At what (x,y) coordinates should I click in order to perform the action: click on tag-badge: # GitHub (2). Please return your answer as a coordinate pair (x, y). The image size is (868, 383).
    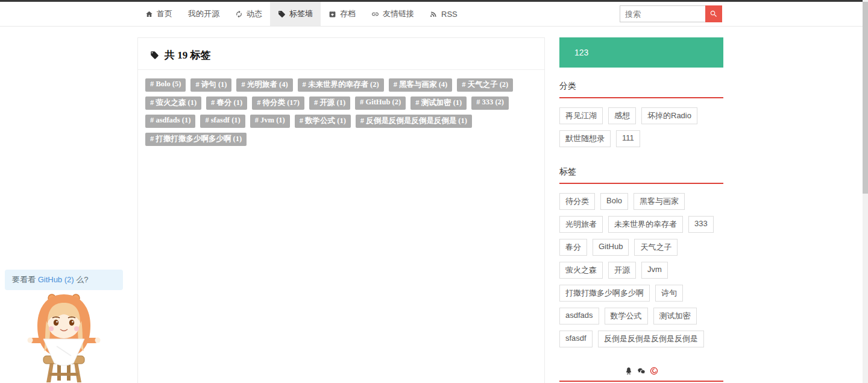
    Looking at the image, I should click on (380, 103).